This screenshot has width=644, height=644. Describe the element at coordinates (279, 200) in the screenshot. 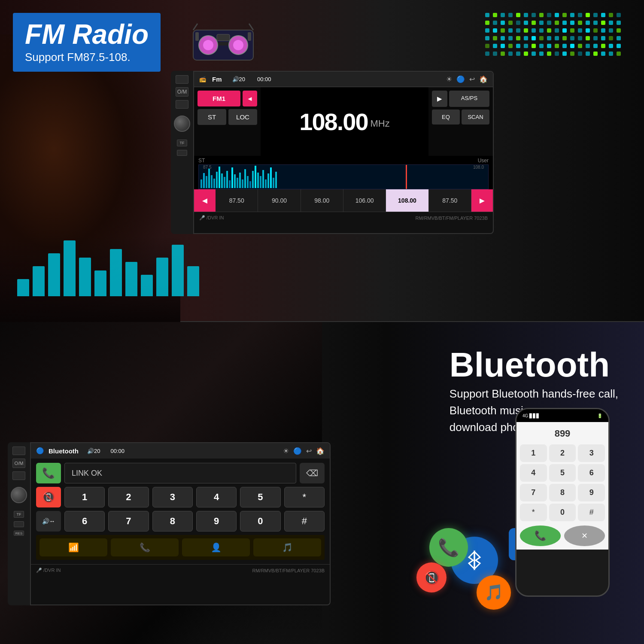

I see `freq-item-90-00: 90.00` at that location.